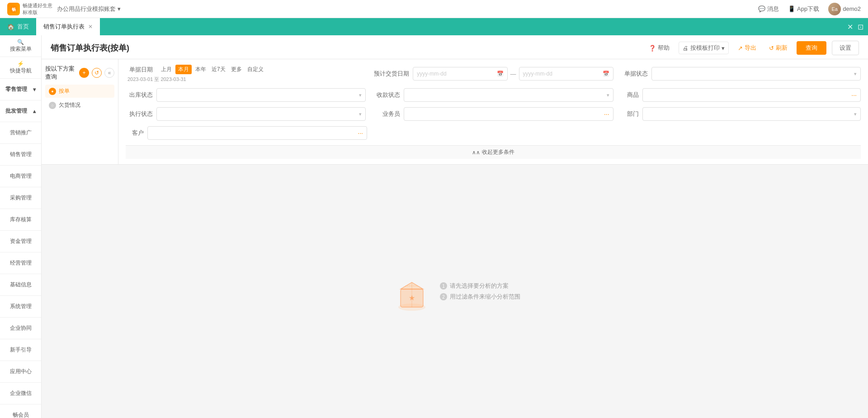 This screenshot has height=418, width=868. Describe the element at coordinates (493, 133) in the screenshot. I see `filter-row-4: 客户 ···` at that location.